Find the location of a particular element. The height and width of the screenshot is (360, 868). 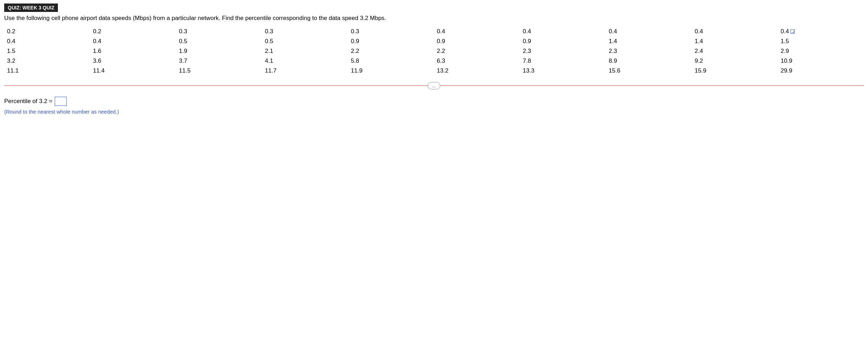

table-cell: 9.2 is located at coordinates (735, 61).